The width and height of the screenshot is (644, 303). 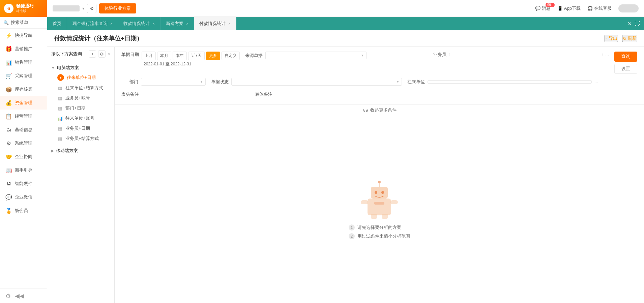 I want to click on active-scheme-icon: ●, so click(x=61, y=78).